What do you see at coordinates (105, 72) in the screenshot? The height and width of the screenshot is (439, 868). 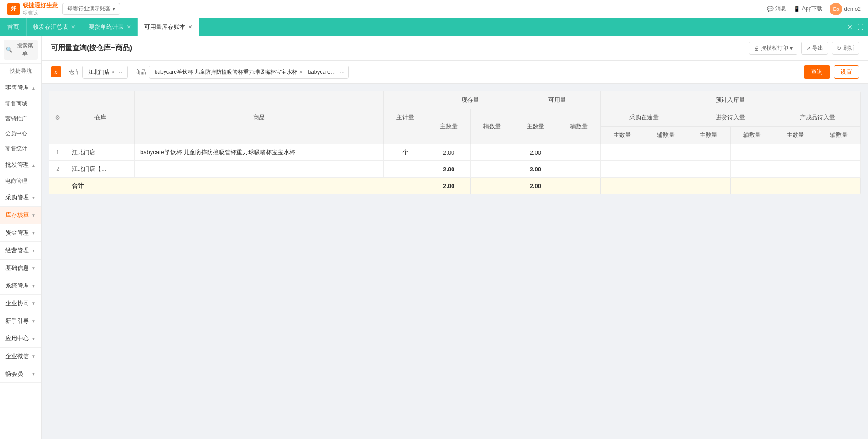 I see `warehouse-filter-input: 江北门店 ✕ ···` at bounding box center [105, 72].